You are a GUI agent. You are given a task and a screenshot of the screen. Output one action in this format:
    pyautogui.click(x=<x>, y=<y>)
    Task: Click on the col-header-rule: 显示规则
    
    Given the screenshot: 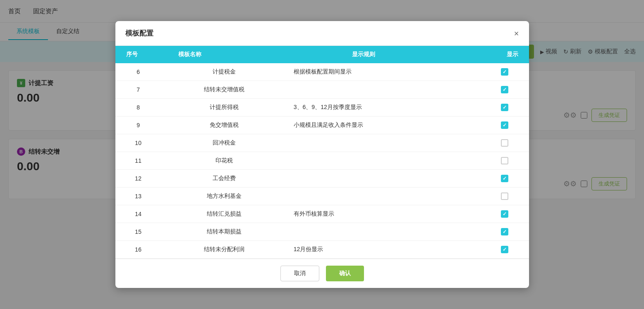 What is the action you would take?
    pyautogui.click(x=364, y=55)
    